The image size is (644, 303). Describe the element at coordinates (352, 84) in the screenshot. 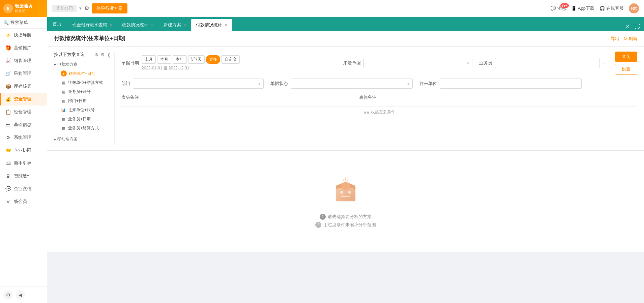

I see `voucher-status-select: ▾` at that location.